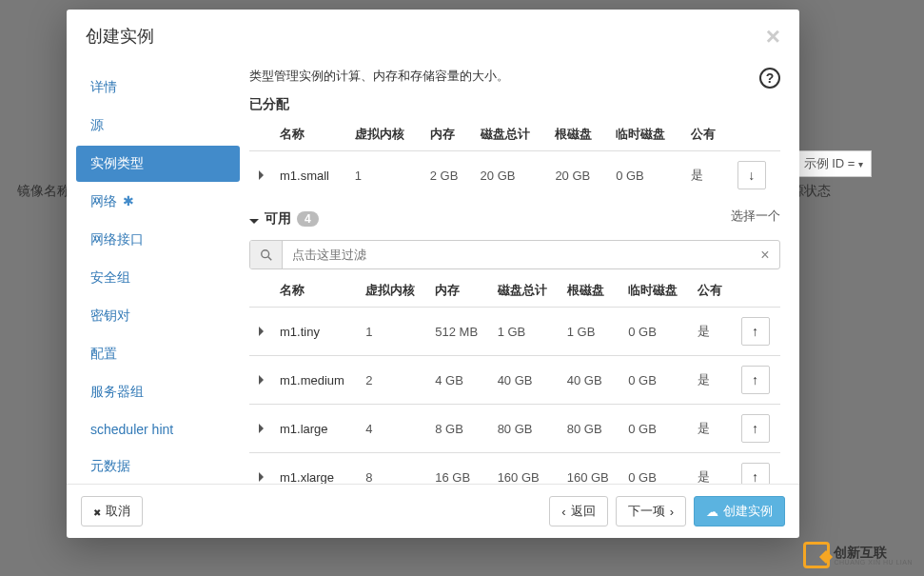  I want to click on filter-input, so click(517, 255).